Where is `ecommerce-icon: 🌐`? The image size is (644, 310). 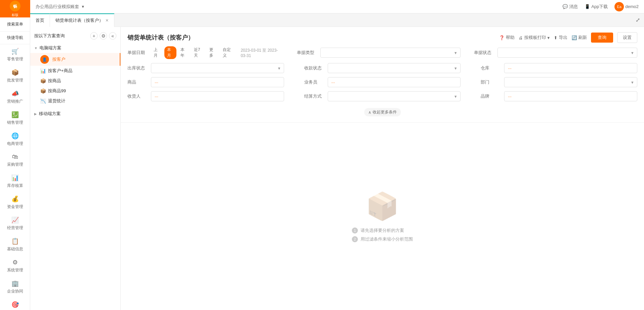 ecommerce-icon: 🌐 is located at coordinates (15, 136).